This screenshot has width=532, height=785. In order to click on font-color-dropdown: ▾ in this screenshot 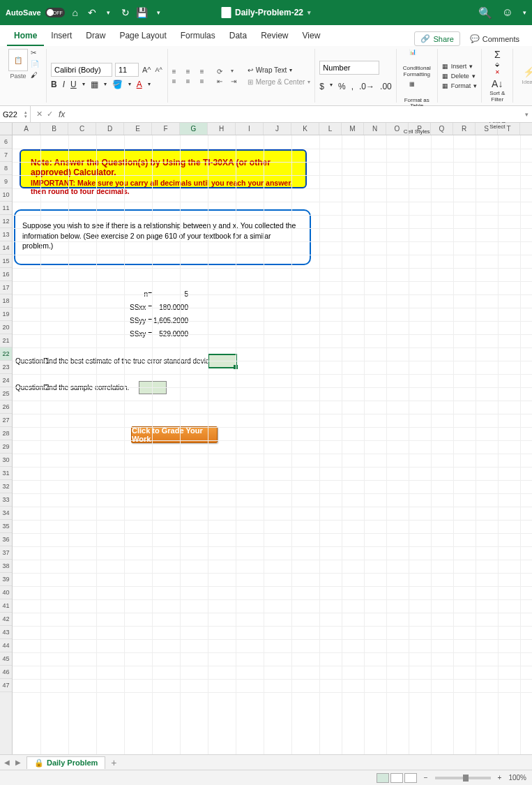, I will do `click(149, 84)`.